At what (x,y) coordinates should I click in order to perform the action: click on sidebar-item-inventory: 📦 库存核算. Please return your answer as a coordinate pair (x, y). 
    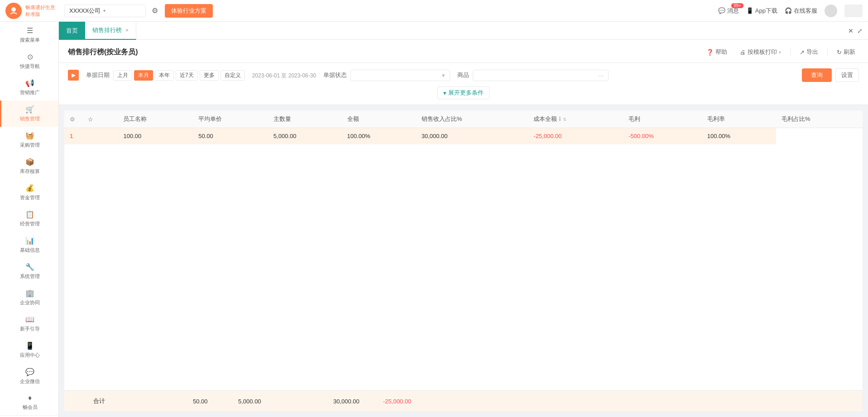
    Looking at the image, I should click on (29, 166).